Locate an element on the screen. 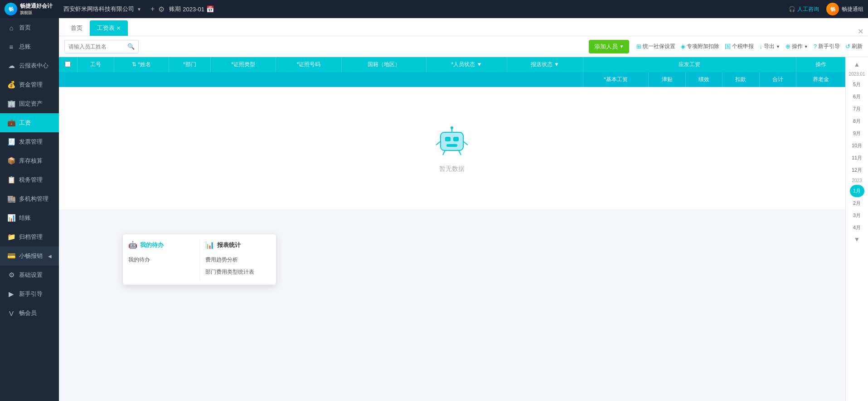 This screenshot has height=401, width=868. popup-section-row: 🤖 我的待办 我的待办 📊 报表统计 is located at coordinates (199, 259).